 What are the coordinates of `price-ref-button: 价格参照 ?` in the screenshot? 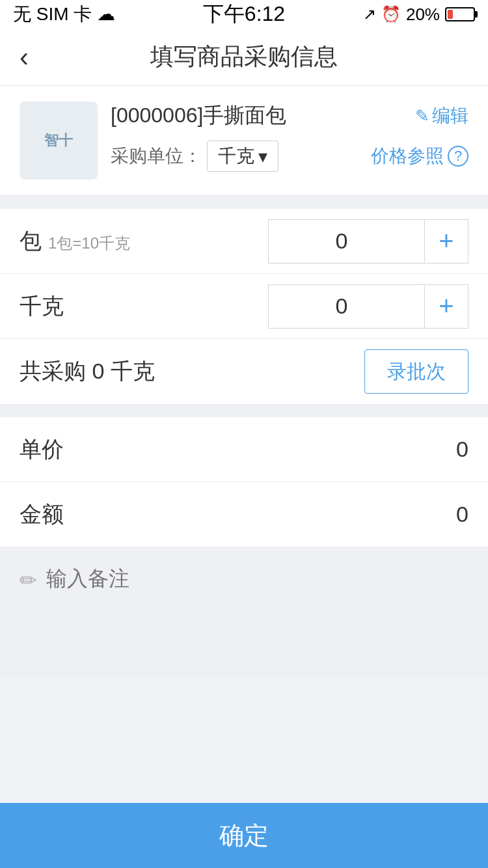 It's located at (420, 156).